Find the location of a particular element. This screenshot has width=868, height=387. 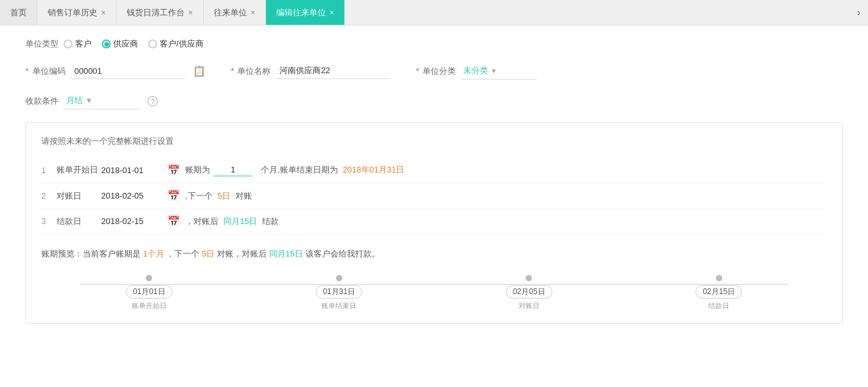

radio-both: 客户/供应商 is located at coordinates (176, 44).